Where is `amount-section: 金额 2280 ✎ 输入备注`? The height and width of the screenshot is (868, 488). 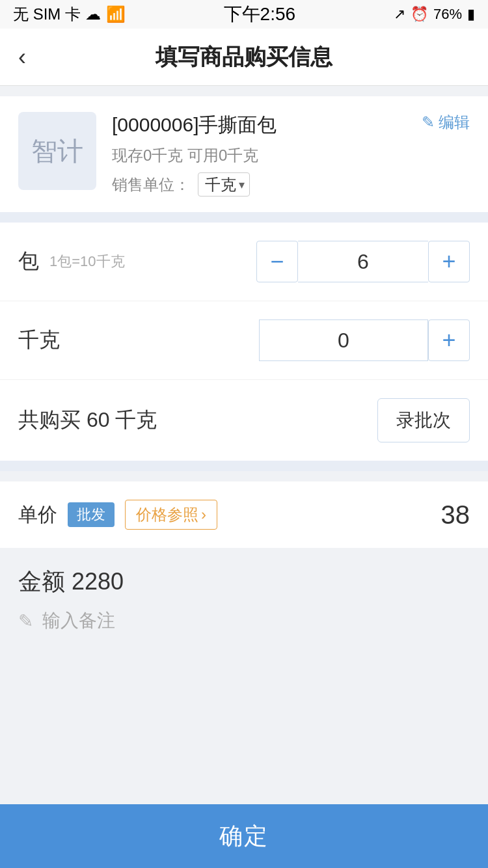 amount-section: 金额 2280 ✎ 输入备注 is located at coordinates (244, 600).